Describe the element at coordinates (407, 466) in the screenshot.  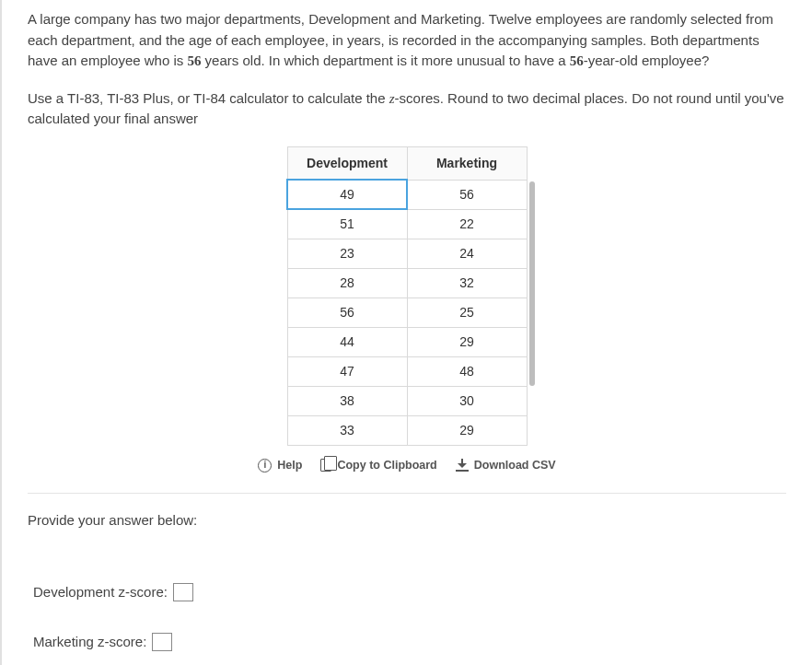
I see `table-toolbar: i Help Copy to Clipboard Download CSV` at that location.